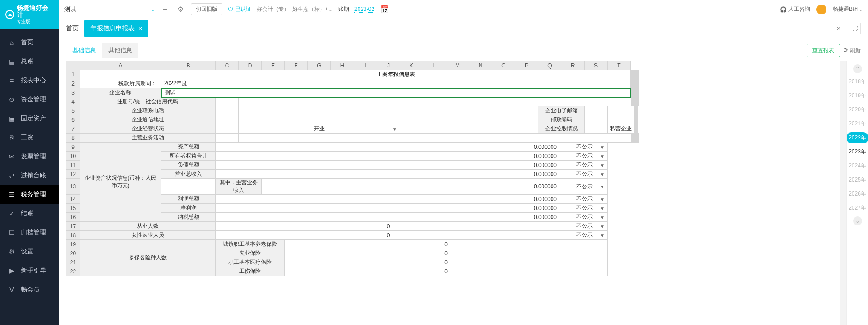 This screenshot has height=325, width=868. Describe the element at coordinates (573, 66) in the screenshot. I see `col-header: R` at that location.